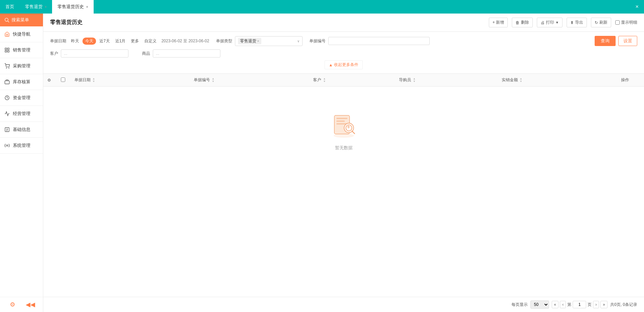 Image resolution: width=644 pixels, height=312 pixels. What do you see at coordinates (249, 80) in the screenshot?
I see `col-no: 单据编号 ▲▼` at bounding box center [249, 80].